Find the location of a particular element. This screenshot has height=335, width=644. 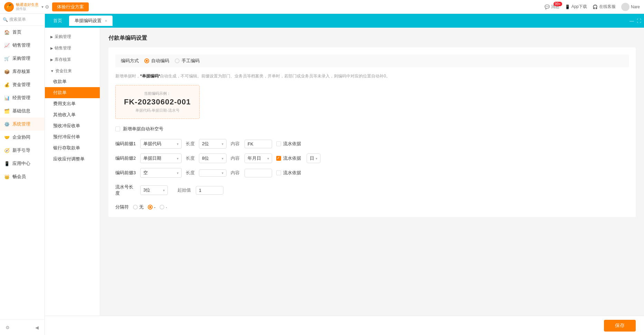

brand-icon: 🍊 is located at coordinates (9, 7).